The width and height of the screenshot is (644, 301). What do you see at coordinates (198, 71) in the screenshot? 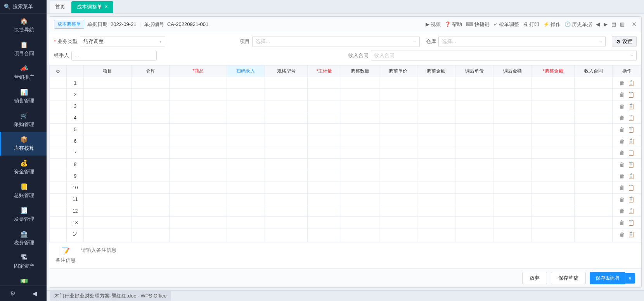
I see `col-product-header: *商品` at bounding box center [198, 71].